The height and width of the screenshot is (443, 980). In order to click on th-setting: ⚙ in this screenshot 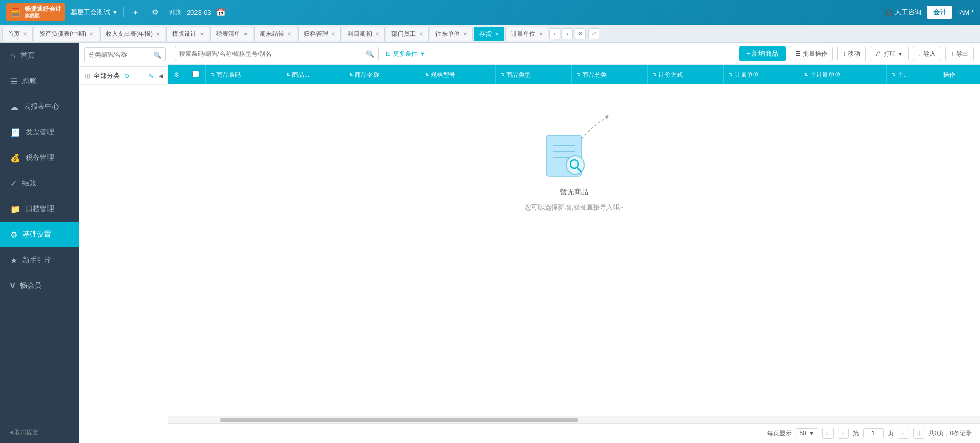, I will do `click(178, 75)`.